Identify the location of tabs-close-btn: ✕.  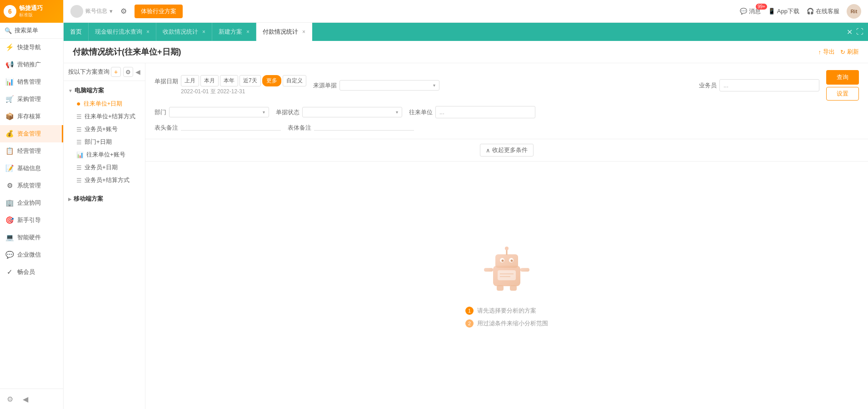
(850, 32).